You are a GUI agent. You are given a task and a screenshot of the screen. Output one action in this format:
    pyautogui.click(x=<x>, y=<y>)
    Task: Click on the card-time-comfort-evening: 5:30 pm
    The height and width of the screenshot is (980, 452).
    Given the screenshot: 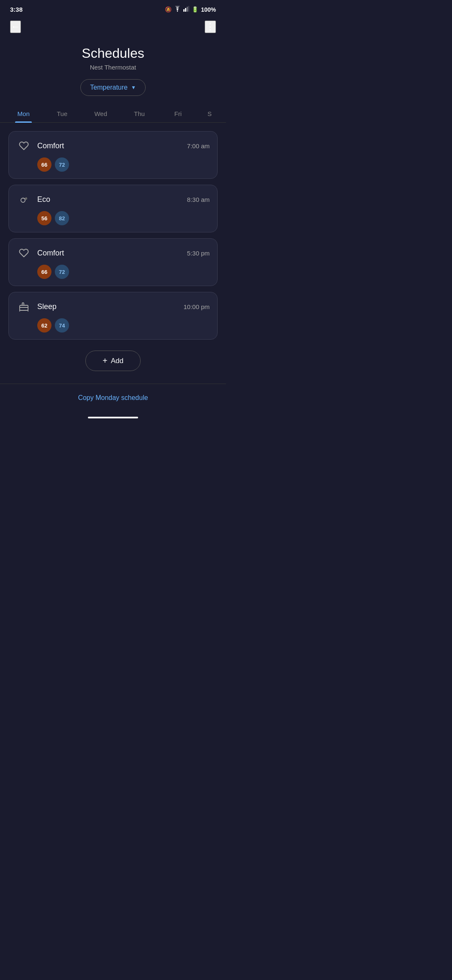 What is the action you would take?
    pyautogui.click(x=198, y=253)
    